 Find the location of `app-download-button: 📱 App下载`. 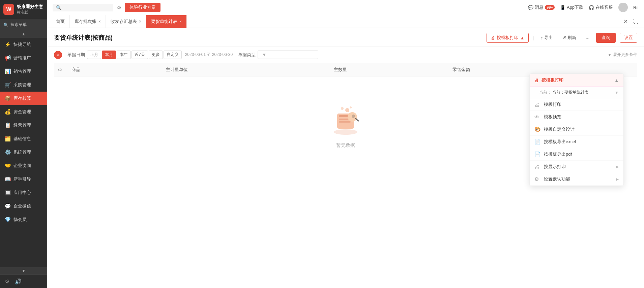

app-download-button: 📱 App下载 is located at coordinates (572, 7).